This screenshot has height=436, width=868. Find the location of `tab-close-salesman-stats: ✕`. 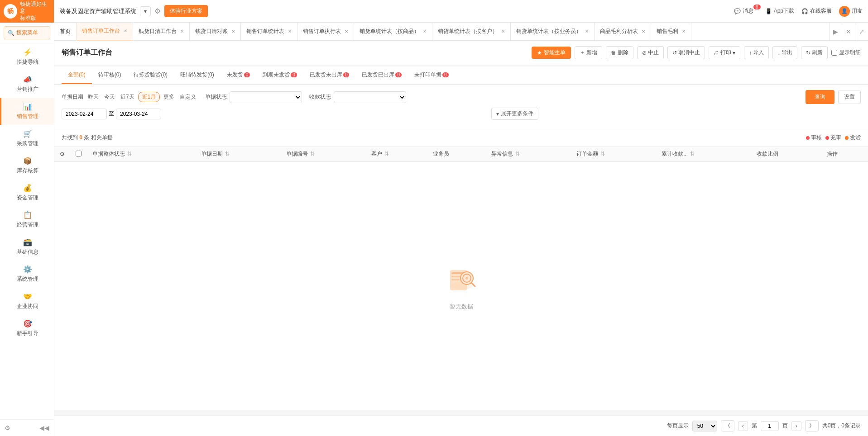

tab-close-salesman-stats: ✕ is located at coordinates (587, 32).